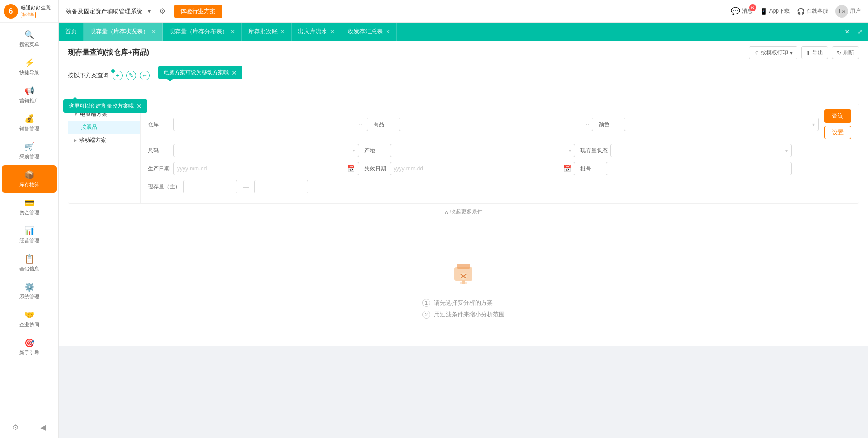 This screenshot has width=868, height=438. Describe the element at coordinates (29, 128) in the screenshot. I see `nav-label-sales: 销售管理` at that location.